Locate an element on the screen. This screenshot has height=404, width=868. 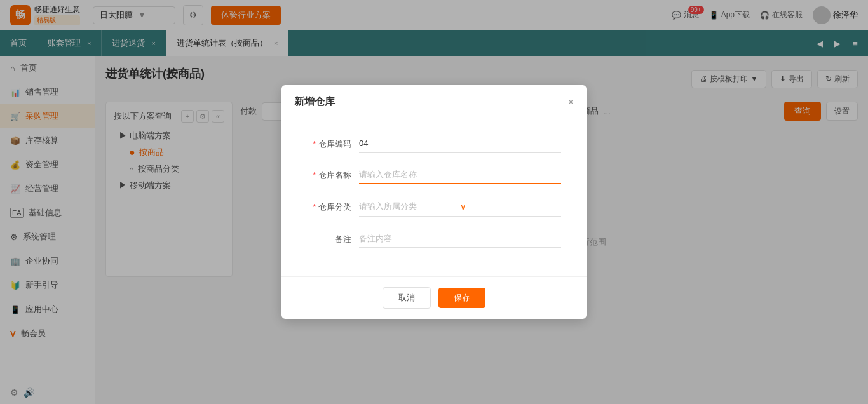
category-select: 请输入所属分类 ∨ is located at coordinates (460, 207).